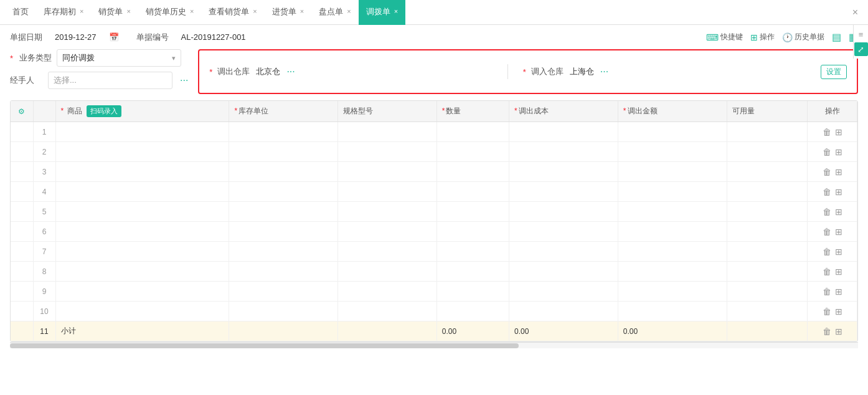 Image resolution: width=868 pixels, height=395 pixels. Describe the element at coordinates (349, 11) in the screenshot. I see `tab-close-inventory-count: ×` at that location.